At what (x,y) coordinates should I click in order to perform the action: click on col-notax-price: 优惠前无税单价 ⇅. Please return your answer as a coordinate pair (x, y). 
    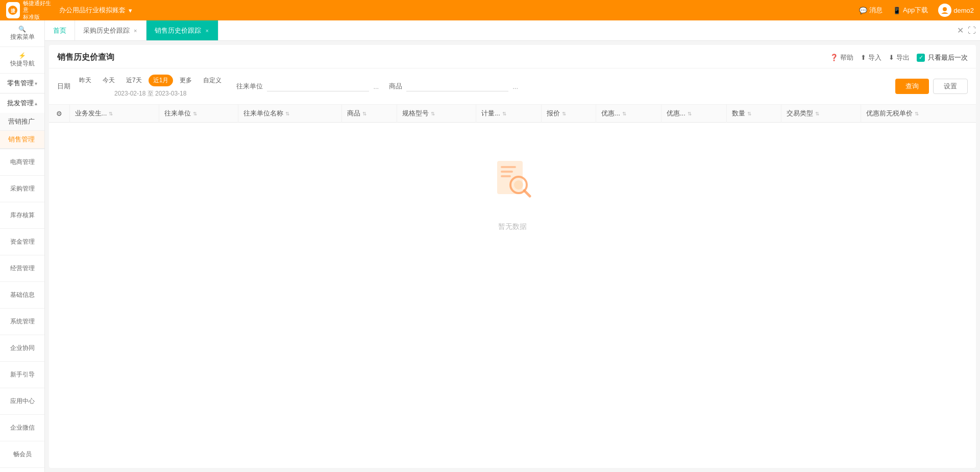
    Looking at the image, I should click on (918, 113).